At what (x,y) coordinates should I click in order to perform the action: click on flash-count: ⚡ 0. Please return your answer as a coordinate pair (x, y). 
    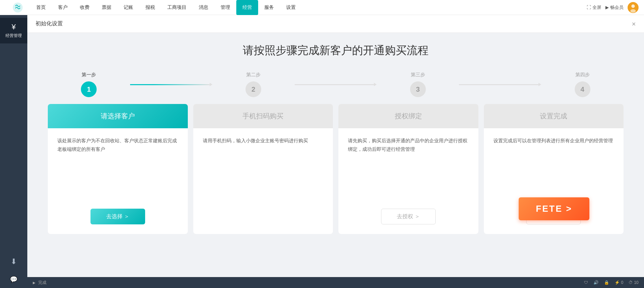
    Looking at the image, I should click on (619, 283).